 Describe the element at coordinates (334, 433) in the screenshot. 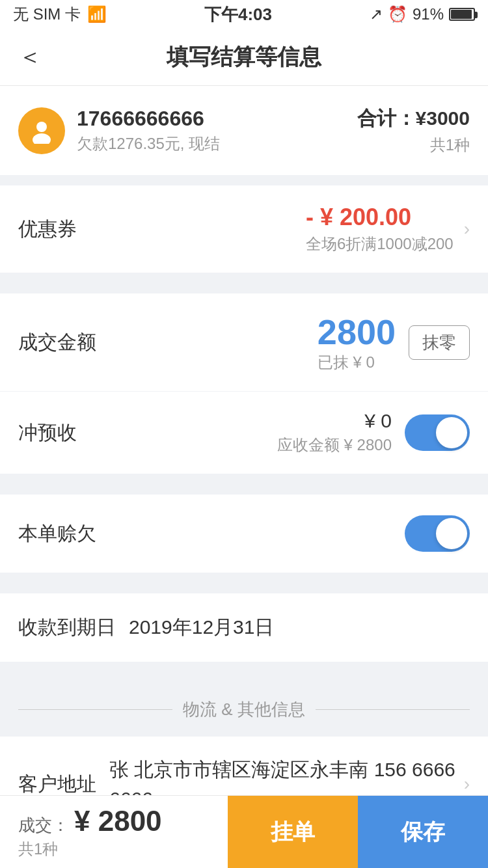

I see `precharge-value-block: ¥ 0 应收金额 ¥ 2800` at that location.